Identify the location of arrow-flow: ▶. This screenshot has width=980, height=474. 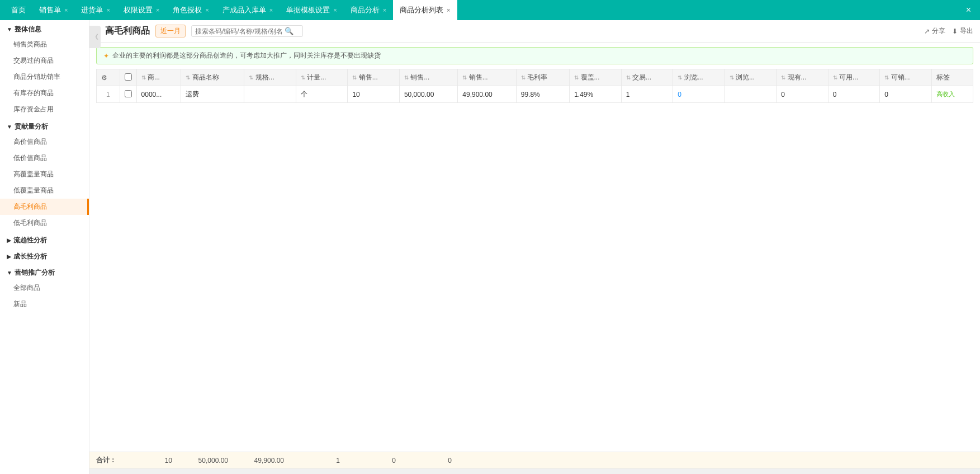
(9, 241).